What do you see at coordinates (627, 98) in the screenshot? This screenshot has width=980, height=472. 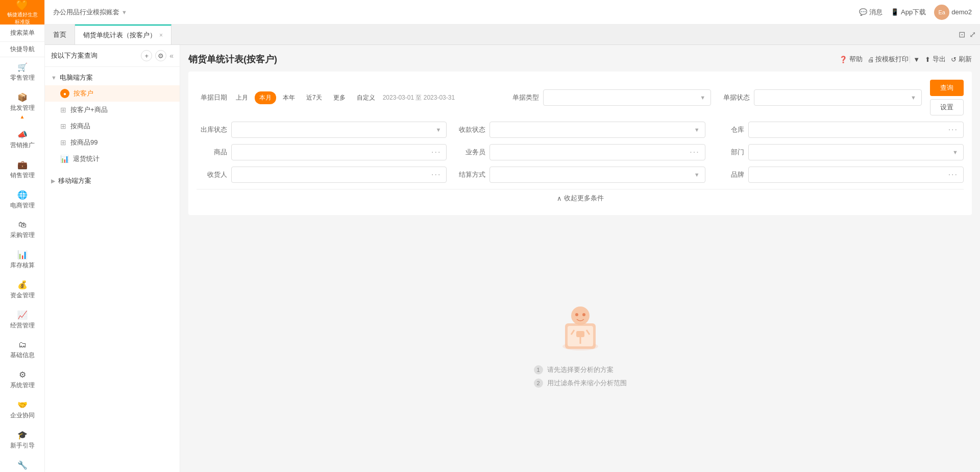 I see `order-type-select: ▼` at bounding box center [627, 98].